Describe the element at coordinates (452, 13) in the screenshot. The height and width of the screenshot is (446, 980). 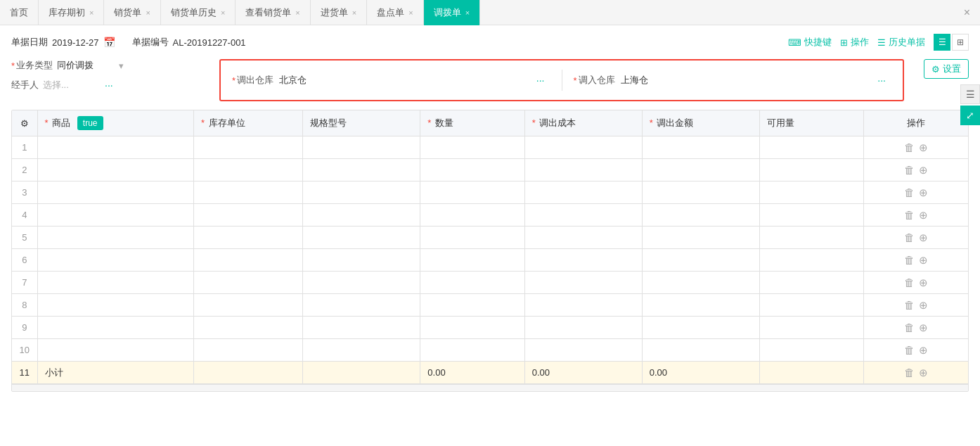
I see `tab-transfer: 调拨单 ×` at that location.